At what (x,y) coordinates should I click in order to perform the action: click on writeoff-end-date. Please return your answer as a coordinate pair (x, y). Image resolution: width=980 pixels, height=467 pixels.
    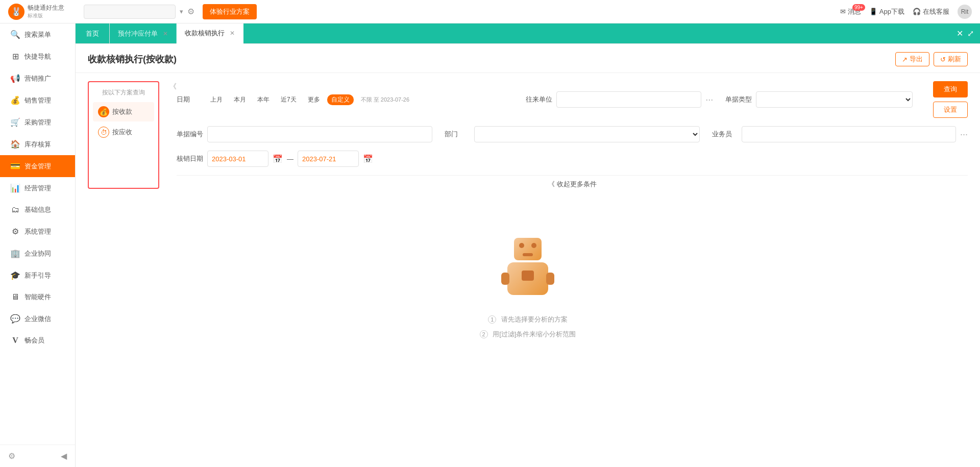
    Looking at the image, I should click on (328, 159).